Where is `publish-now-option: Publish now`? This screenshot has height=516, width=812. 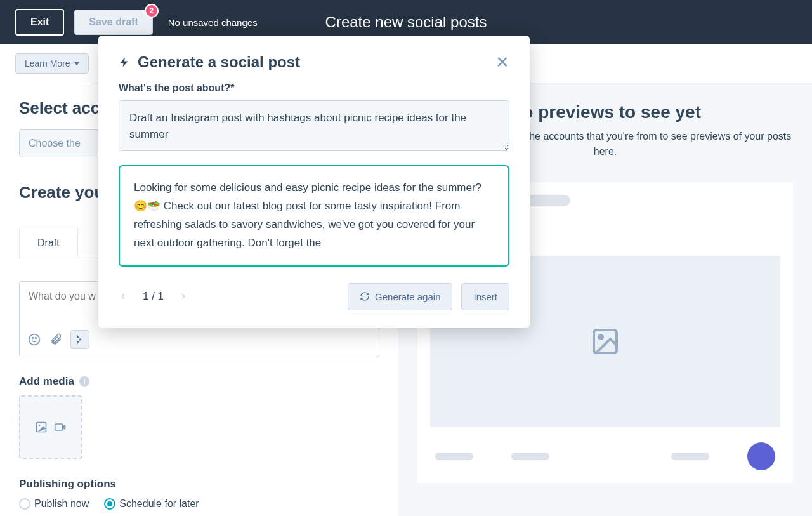
publish-now-option: Publish now is located at coordinates (54, 504).